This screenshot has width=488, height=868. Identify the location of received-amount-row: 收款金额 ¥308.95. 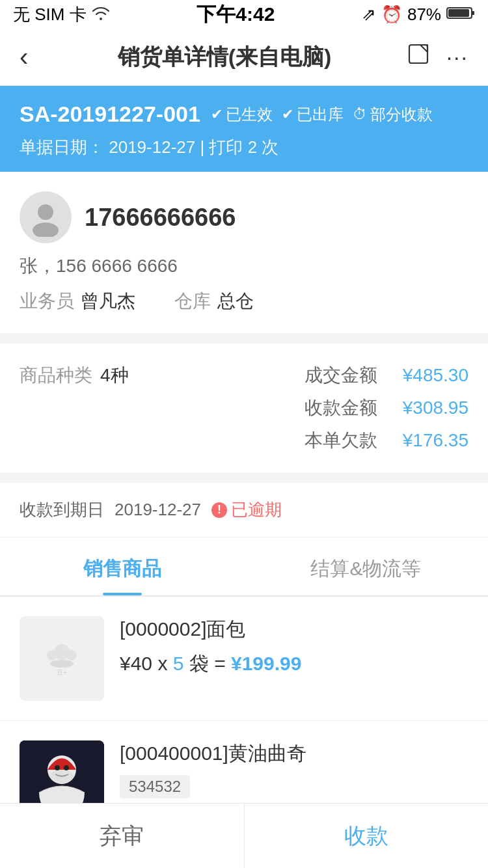
(386, 408).